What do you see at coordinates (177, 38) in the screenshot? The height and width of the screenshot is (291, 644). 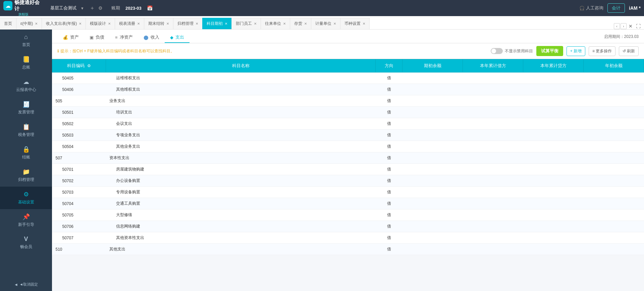 I see `sub-tab-expense: ◆ 支出` at bounding box center [177, 38].